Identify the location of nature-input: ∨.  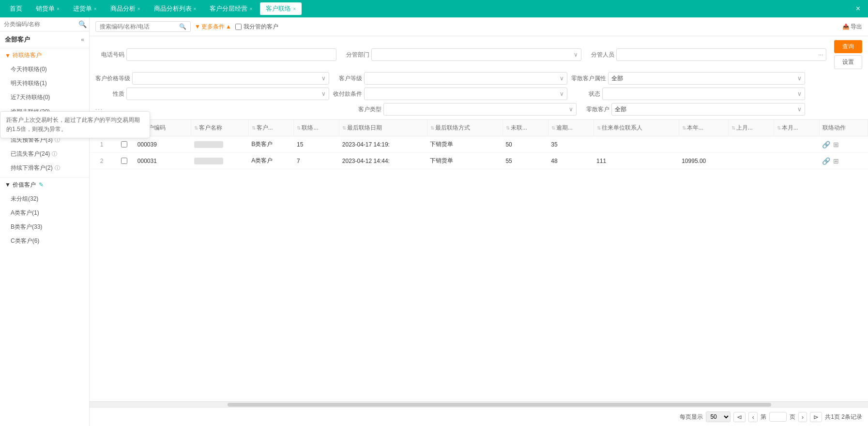
(228, 94).